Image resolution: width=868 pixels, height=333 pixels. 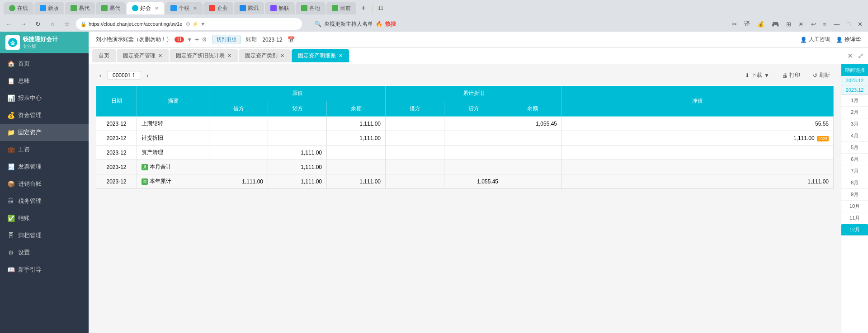 What do you see at coordinates (160, 56) in the screenshot?
I see `tab-asset-management-close: ✕` at bounding box center [160, 56].